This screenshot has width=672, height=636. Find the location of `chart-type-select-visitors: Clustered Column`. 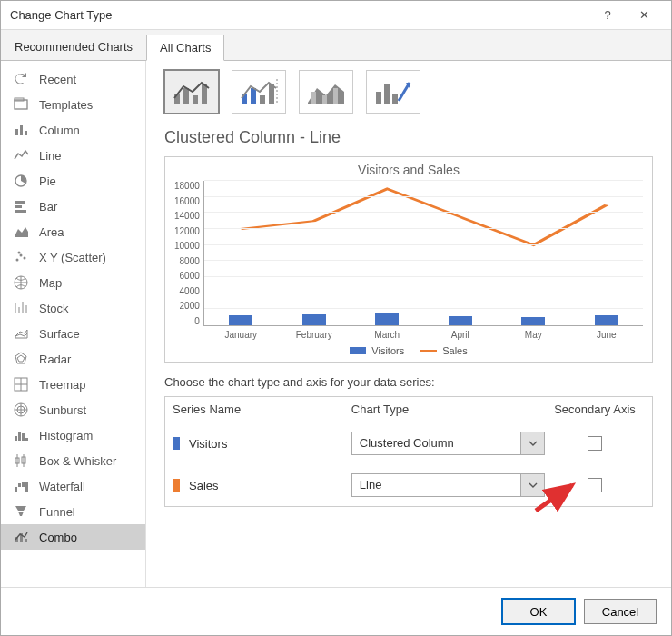

chart-type-select-visitors: Clustered Column is located at coordinates (449, 443).